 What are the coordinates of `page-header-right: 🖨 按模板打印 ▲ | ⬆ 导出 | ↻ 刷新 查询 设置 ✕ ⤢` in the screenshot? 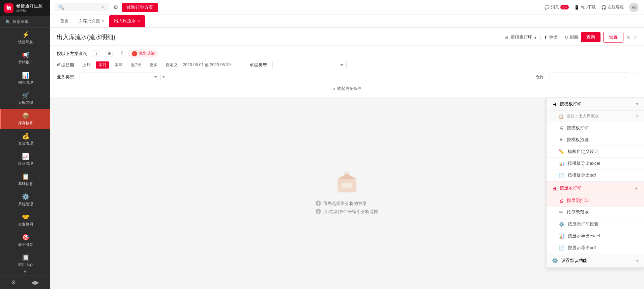 It's located at (571, 37).